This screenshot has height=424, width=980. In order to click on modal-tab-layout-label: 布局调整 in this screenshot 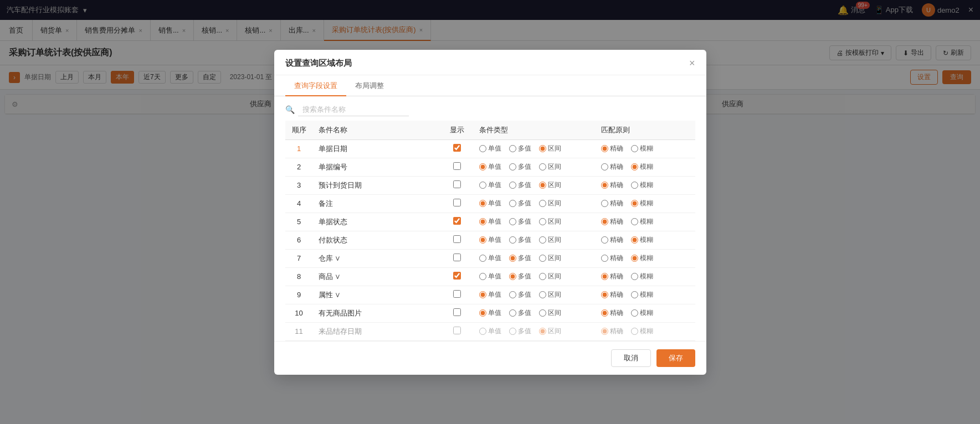, I will do `click(370, 85)`.